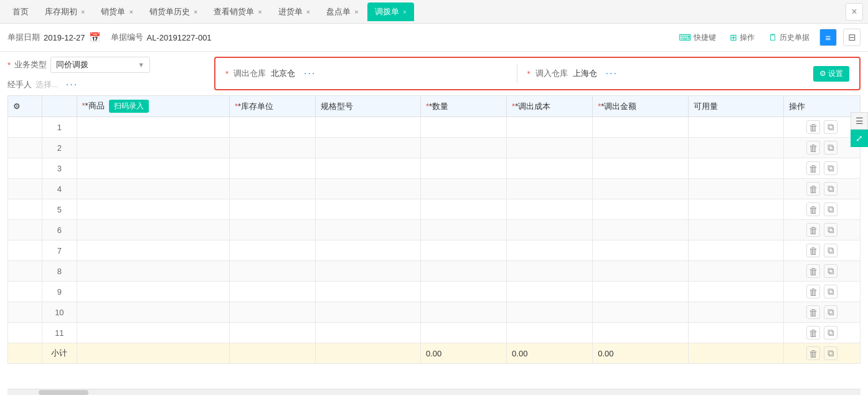  What do you see at coordinates (72, 85) in the screenshot?
I see `handler-more-button: ···` at bounding box center [72, 85].